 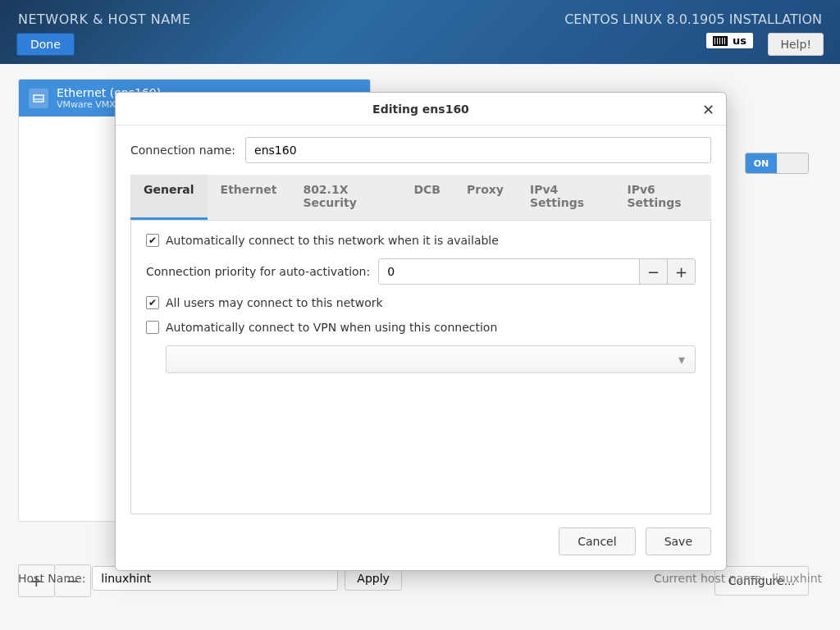 What do you see at coordinates (709, 110) in the screenshot?
I see `close-icon: ✕` at bounding box center [709, 110].